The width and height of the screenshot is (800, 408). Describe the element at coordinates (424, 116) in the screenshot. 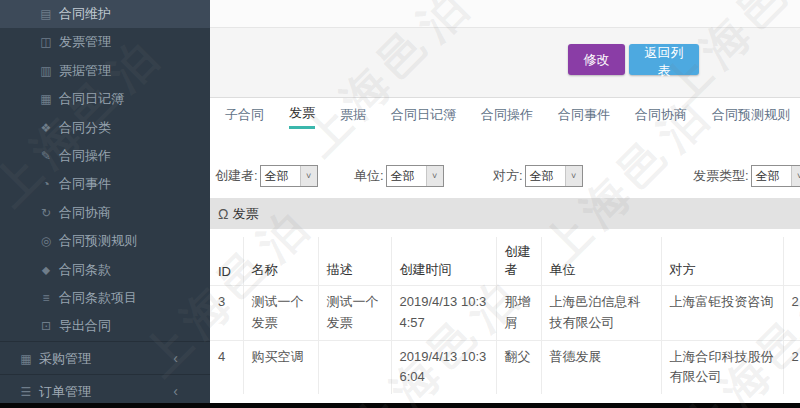

I see `tab-contract-journal: 合同日记簿` at that location.